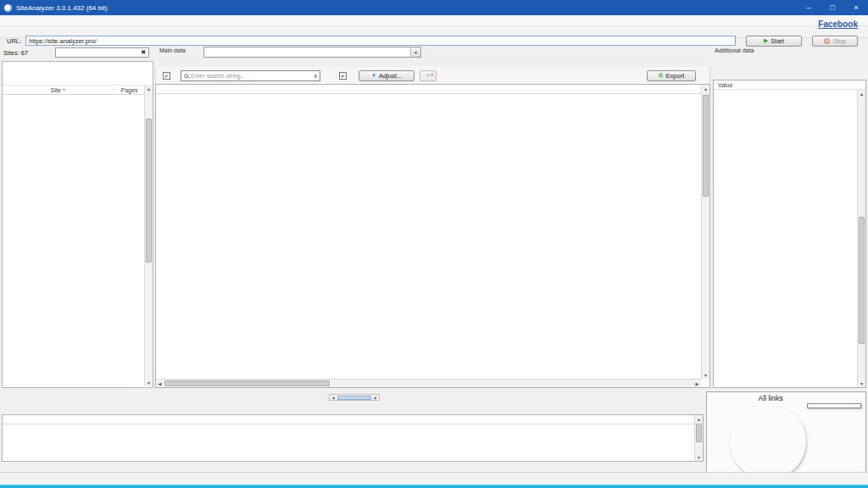 Image resolution: width=868 pixels, height=488 pixels. I want to click on splitter-scrollbar: ◀ ▶, so click(354, 397).